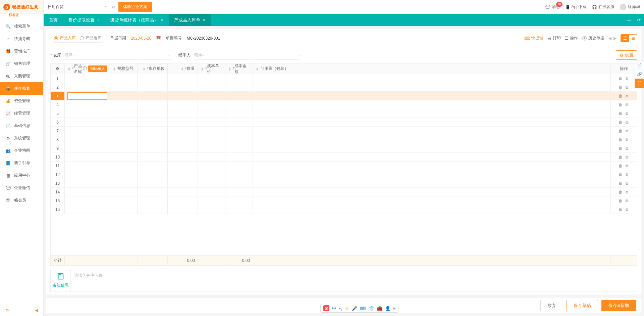 This screenshot has height=316, width=644. I want to click on next-icon: ▶, so click(615, 38).